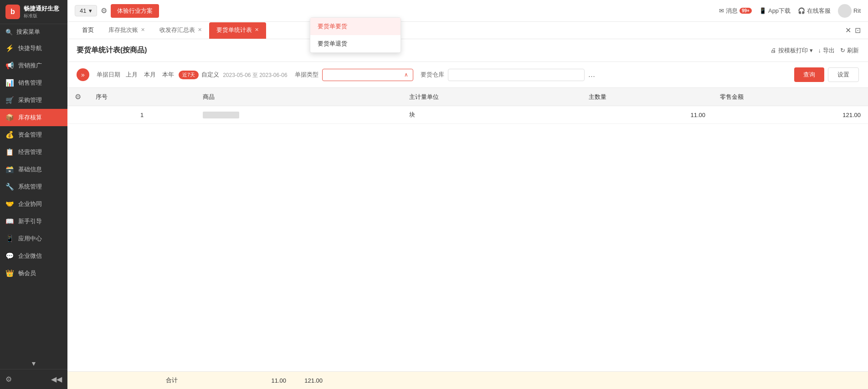  What do you see at coordinates (467, 115) in the screenshot?
I see `table-body: 1 块 11.00 121.00` at bounding box center [467, 115].